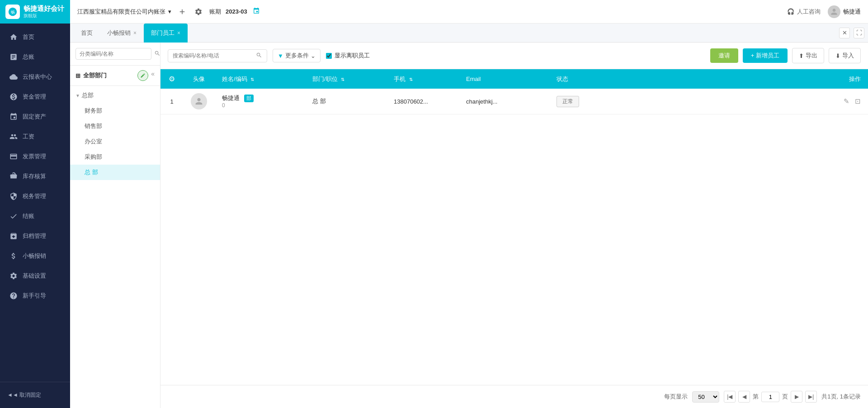  I want to click on dept-edit-button, so click(143, 76).